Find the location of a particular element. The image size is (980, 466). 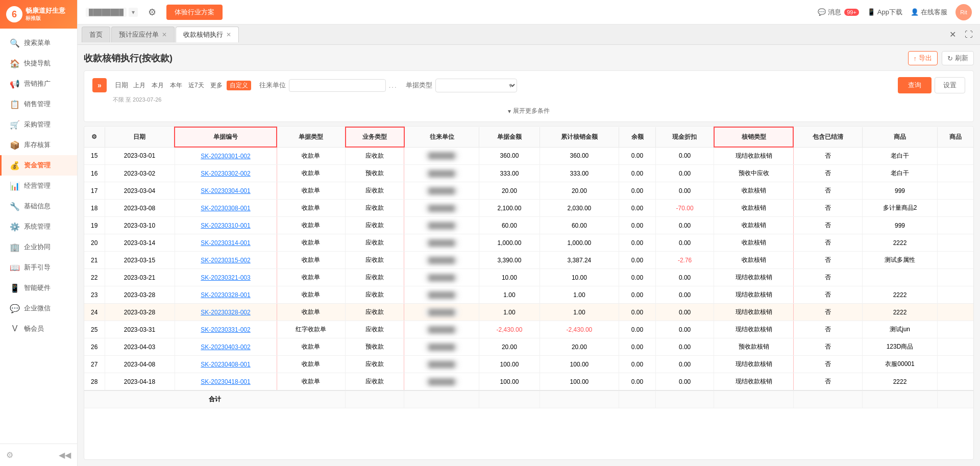

cell-goods2 is located at coordinates (955, 226).